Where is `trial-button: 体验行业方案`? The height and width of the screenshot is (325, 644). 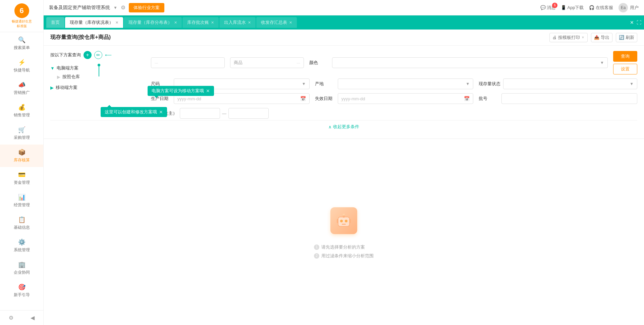
trial-button: 体验行业方案 is located at coordinates (147, 8).